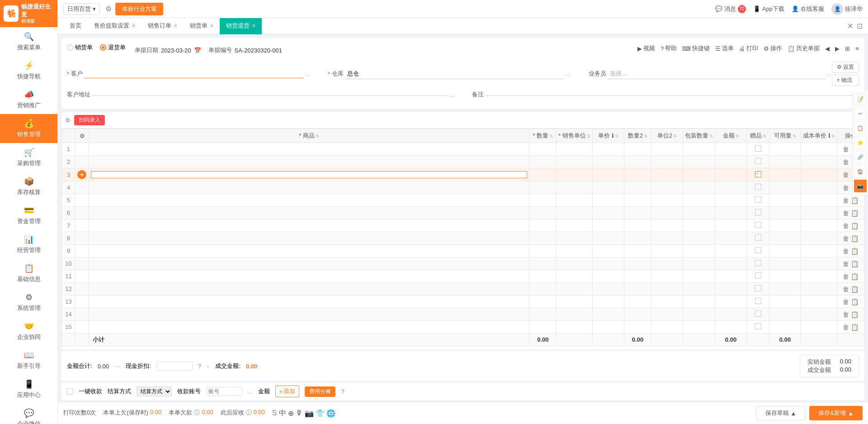  What do you see at coordinates (846, 264) in the screenshot?
I see `delete-row-icon-10: 🗑` at bounding box center [846, 264].